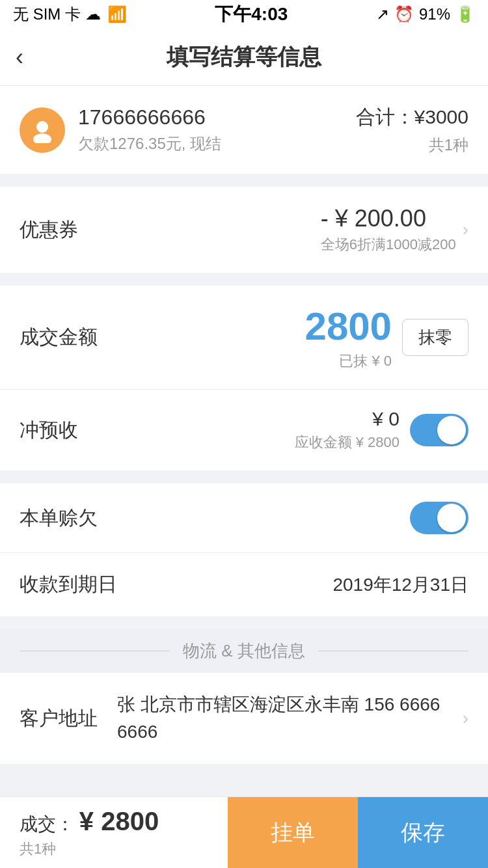  What do you see at coordinates (349, 361) in the screenshot?
I see `yi-mo-text: 已抹 ¥ 0` at bounding box center [349, 361].